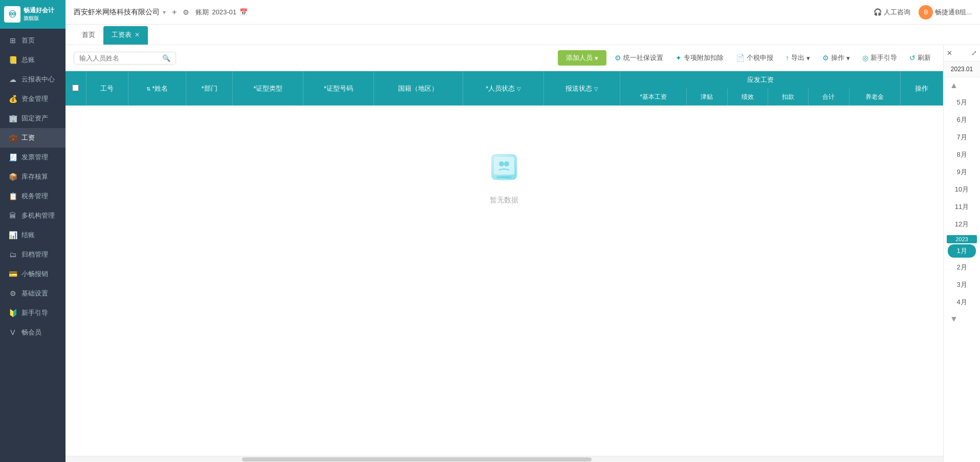 Image resolution: width=980 pixels, height=462 pixels. Describe the element at coordinates (33, 235) in the screenshot. I see `sidebar-item-settlement: 📊结账` at that location.